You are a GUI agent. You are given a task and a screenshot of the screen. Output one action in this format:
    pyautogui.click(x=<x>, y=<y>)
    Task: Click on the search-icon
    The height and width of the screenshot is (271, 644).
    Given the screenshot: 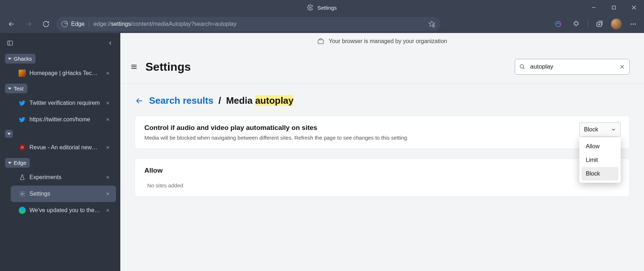 What is the action you would take?
    pyautogui.click(x=522, y=67)
    